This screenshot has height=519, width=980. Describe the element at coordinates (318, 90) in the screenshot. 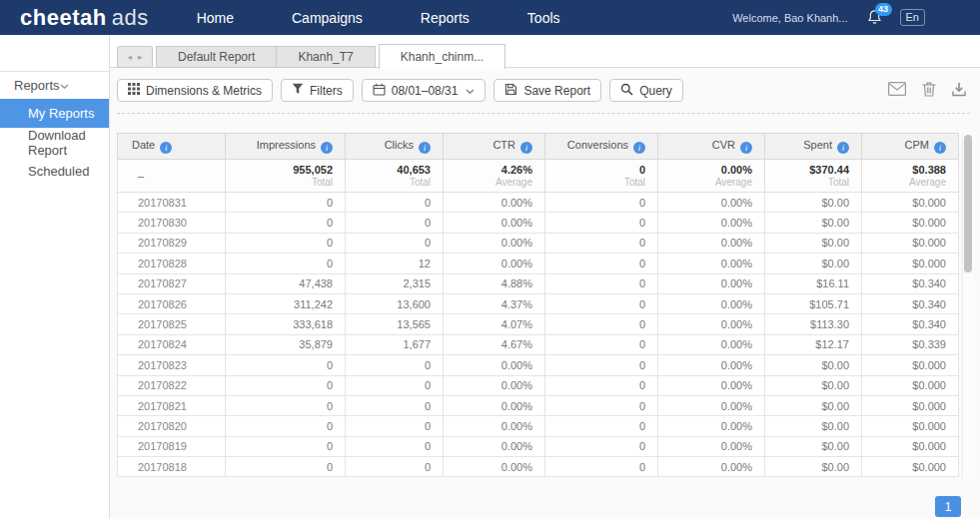

I see `filters-button: Filters` at that location.